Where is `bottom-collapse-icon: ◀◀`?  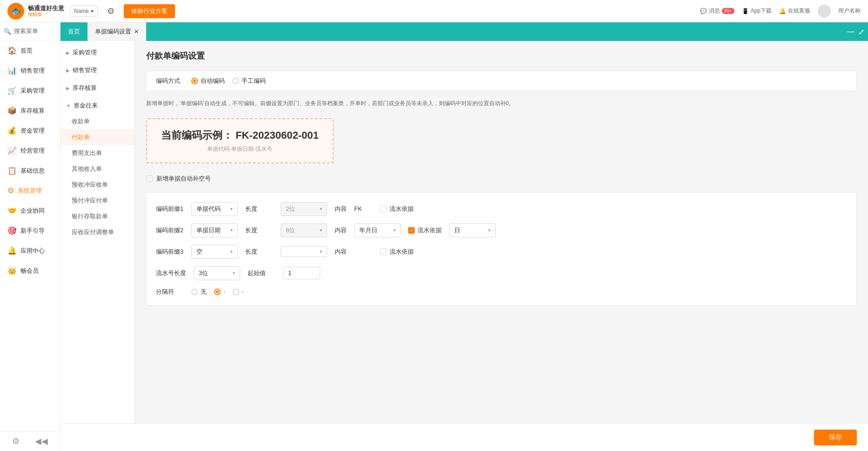
bottom-collapse-icon: ◀◀ is located at coordinates (41, 441).